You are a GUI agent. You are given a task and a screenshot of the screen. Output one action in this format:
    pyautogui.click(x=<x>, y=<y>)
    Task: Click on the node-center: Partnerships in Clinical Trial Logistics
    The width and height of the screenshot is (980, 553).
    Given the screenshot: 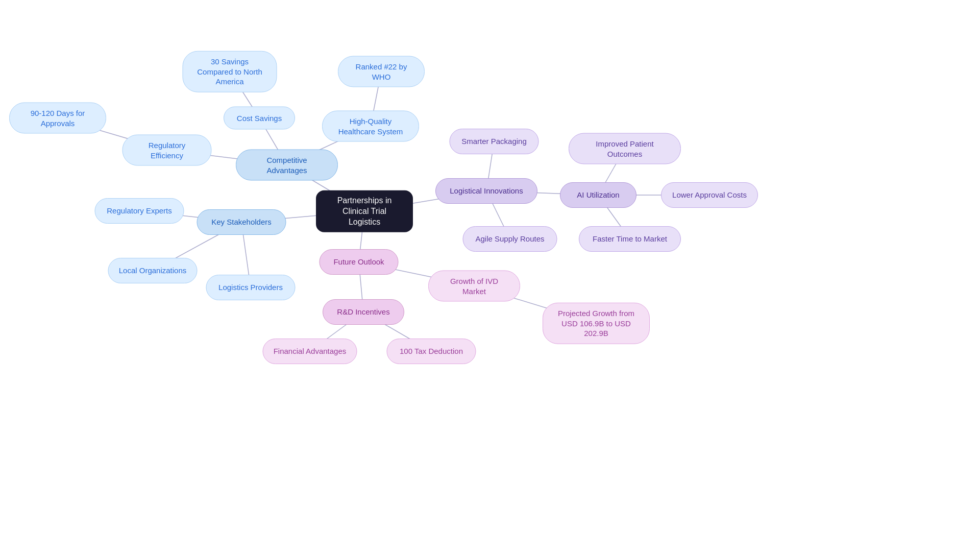 What is the action you would take?
    pyautogui.click(x=364, y=211)
    